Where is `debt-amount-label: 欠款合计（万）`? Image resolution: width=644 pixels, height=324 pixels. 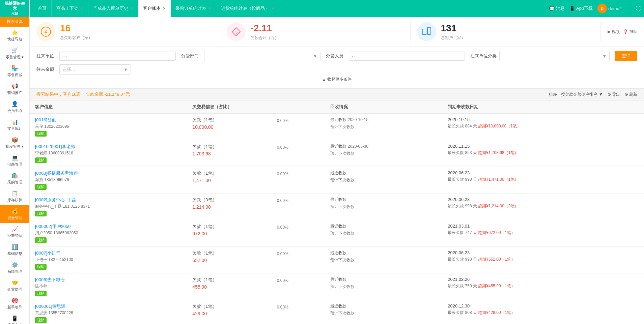 debt-amount-label: 欠款合计（万） is located at coordinates (264, 38).